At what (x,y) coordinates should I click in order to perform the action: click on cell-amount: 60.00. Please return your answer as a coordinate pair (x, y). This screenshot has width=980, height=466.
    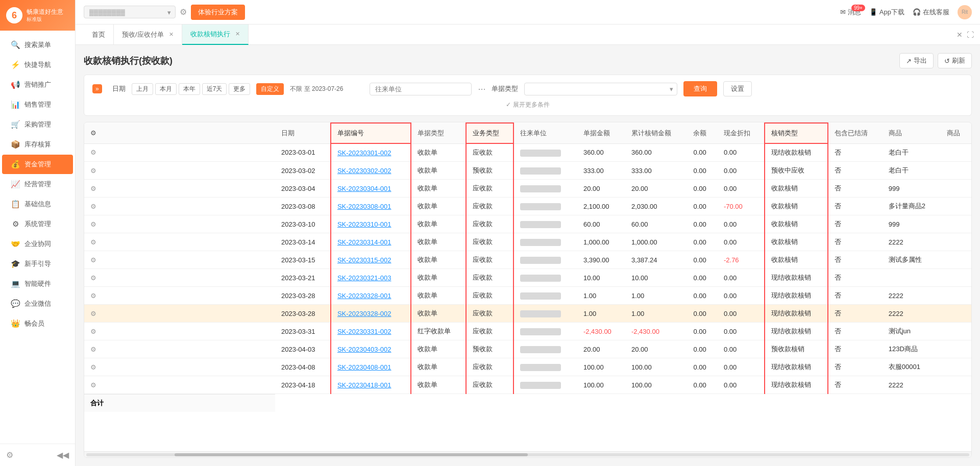
    Looking at the image, I should click on (601, 225).